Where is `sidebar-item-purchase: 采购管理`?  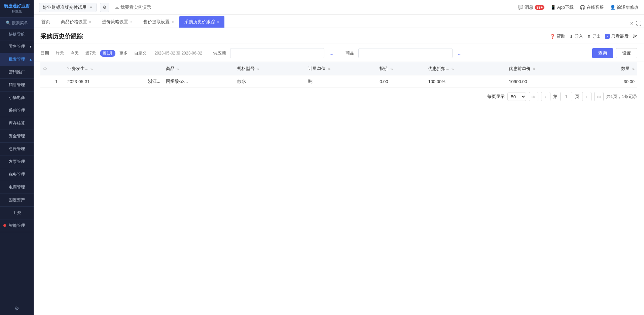
sidebar-item-purchase: 采购管理 is located at coordinates (17, 111).